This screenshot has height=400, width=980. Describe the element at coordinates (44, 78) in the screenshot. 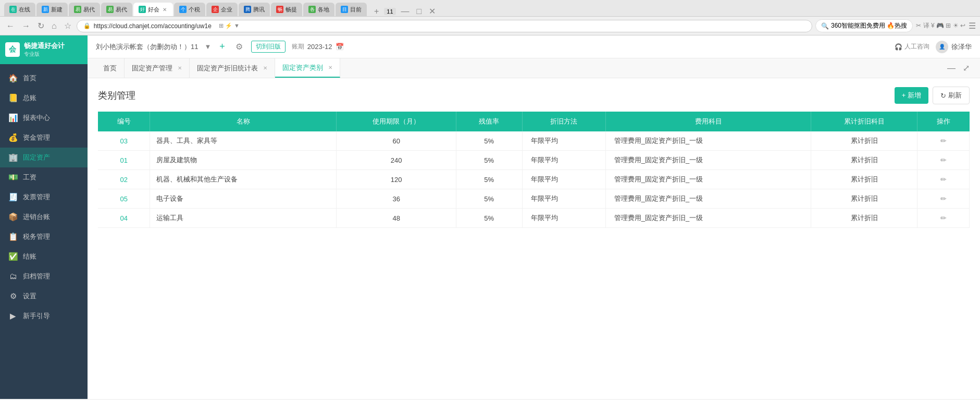

I see `sidebar-item-home: 🏠 首页` at that location.